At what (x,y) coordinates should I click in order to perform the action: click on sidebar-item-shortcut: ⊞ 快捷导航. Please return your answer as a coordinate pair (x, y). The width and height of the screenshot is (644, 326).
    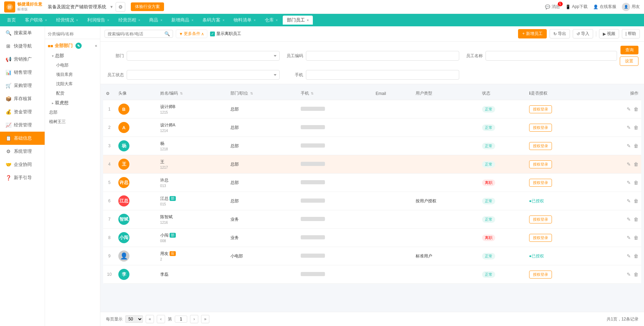
    Looking at the image, I should click on (22, 46).